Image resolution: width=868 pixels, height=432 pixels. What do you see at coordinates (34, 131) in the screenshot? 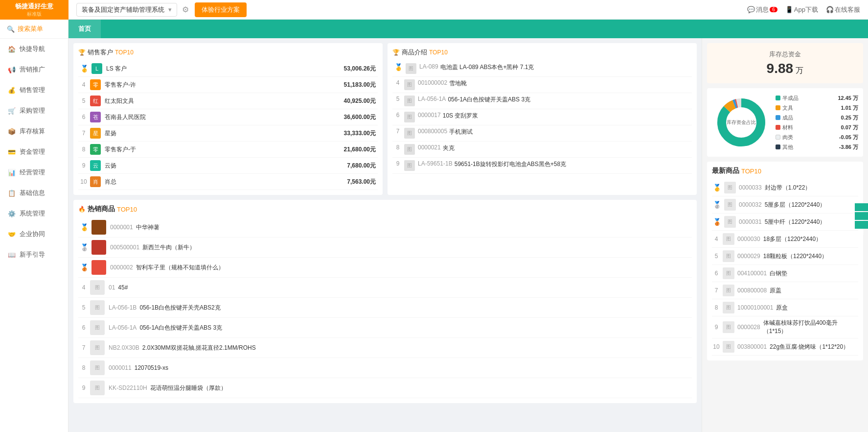
I see `sidebar-item-inventory: 📦 库存核算` at bounding box center [34, 131].